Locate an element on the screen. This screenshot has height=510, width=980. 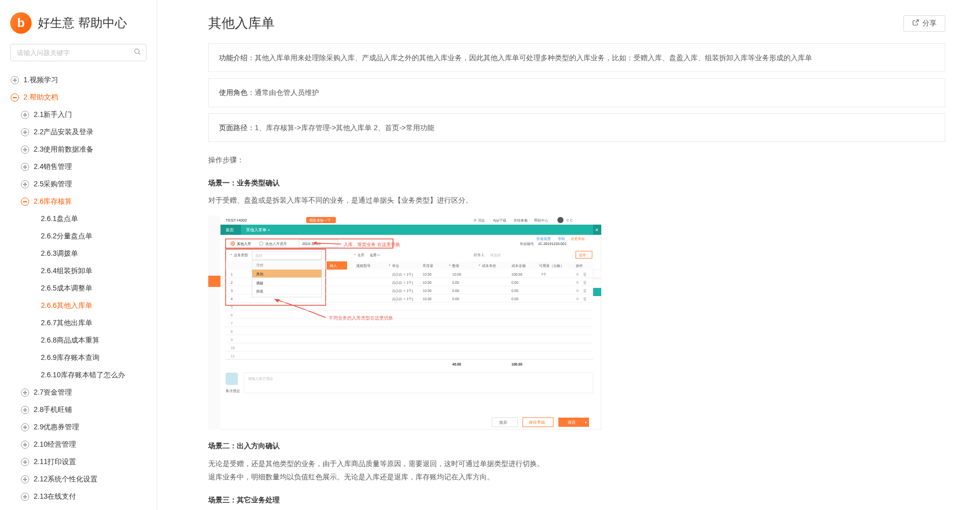
nav-item: 2.6.10库存账本错了怎么办 is located at coordinates (94, 375).